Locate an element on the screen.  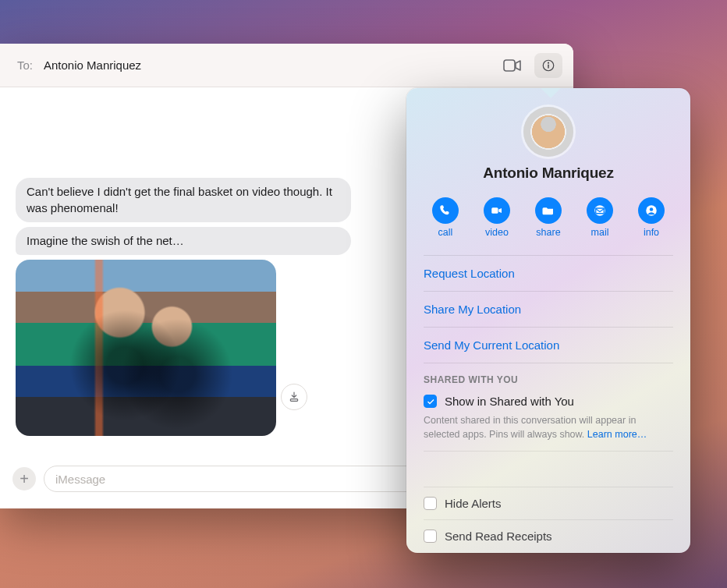
share-folder-icon is located at coordinates (548, 211).